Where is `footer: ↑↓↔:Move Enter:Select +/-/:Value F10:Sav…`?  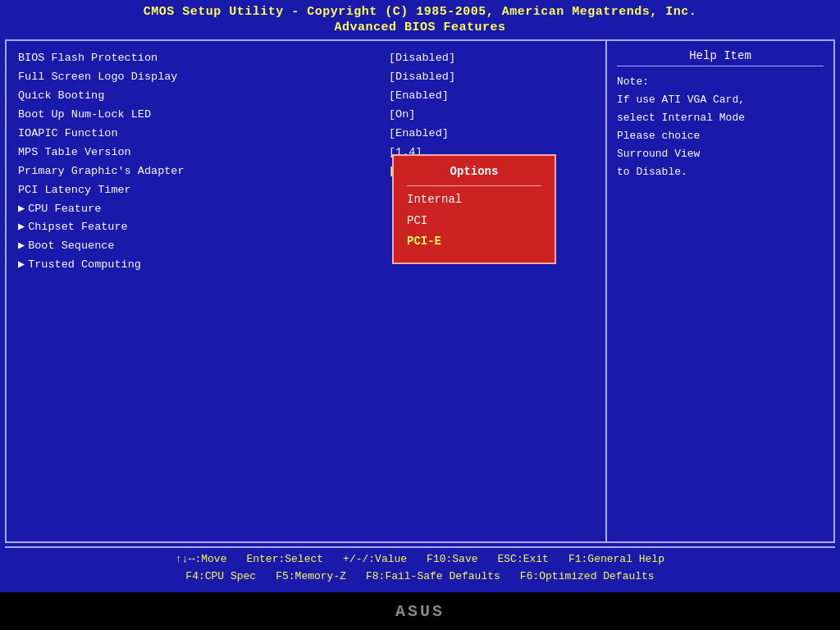 footer: ↑↓↔:Move Enter:Select +/-/:Value F10:Sav… is located at coordinates (420, 568).